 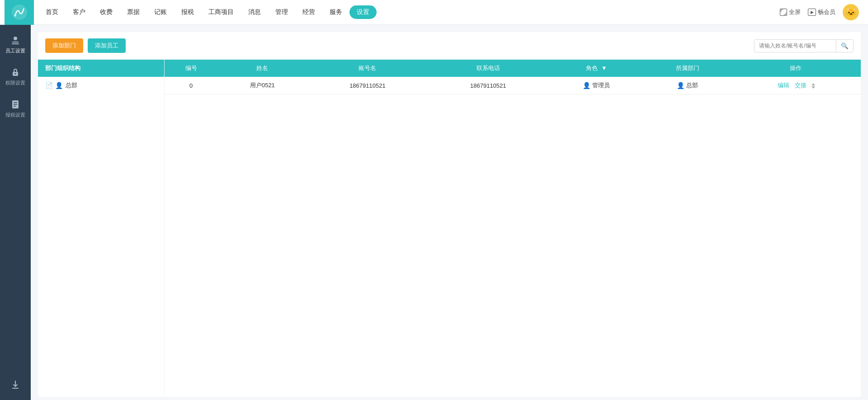 What do you see at coordinates (688, 86) in the screenshot?
I see `cell-dept: 👤 总部` at bounding box center [688, 86].